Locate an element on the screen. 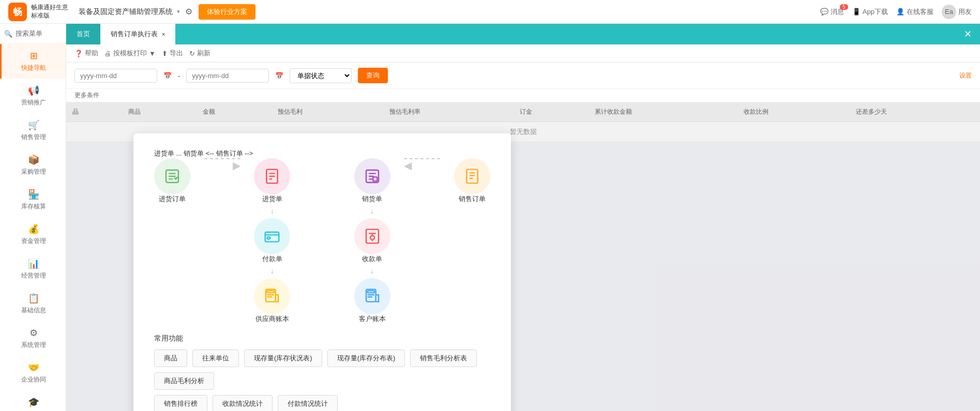  flow-col-sales: 销货单 ↓ is located at coordinates (372, 241).